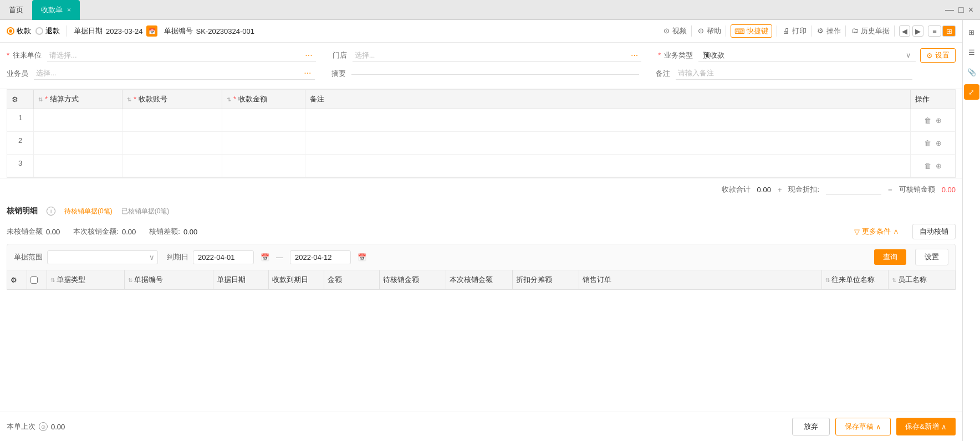 Image resolution: width=980 pixels, height=441 pixels. Describe the element at coordinates (481, 280) in the screenshot. I see `bottom-table-header: ⚙ ⇅ 单据类型 ⇅ 单据编号 单据日期 收款到期日` at that location.